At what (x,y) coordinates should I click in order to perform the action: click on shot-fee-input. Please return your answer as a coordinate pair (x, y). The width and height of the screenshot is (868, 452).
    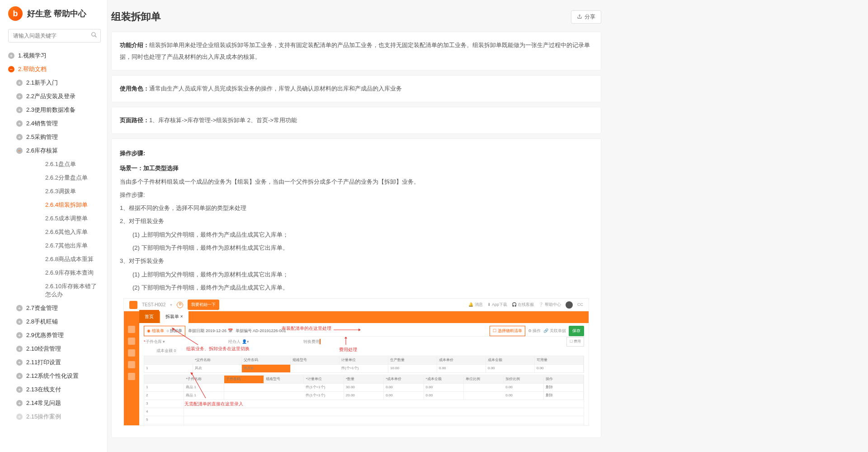
    Looking at the image, I should click on (320, 342).